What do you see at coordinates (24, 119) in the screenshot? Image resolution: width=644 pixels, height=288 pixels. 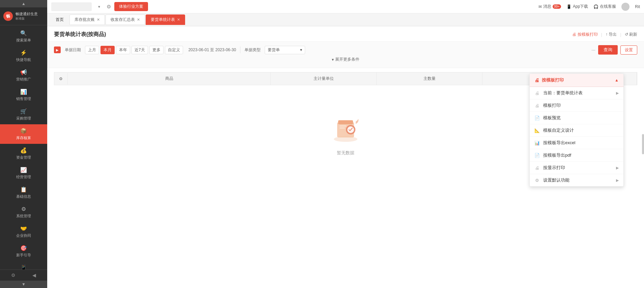 I see `sidebar-label-purchase: 采购管理` at bounding box center [24, 119].